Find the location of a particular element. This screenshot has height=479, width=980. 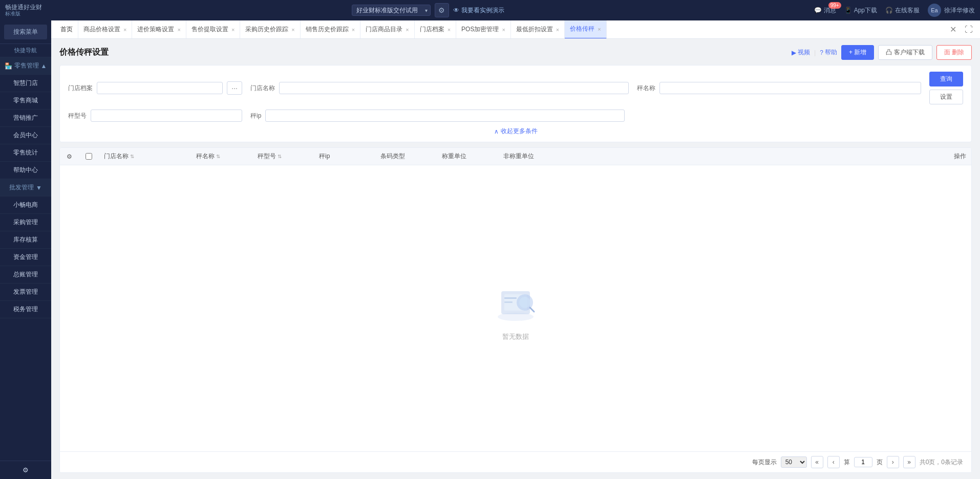

add-button: + 新增 is located at coordinates (858, 52).